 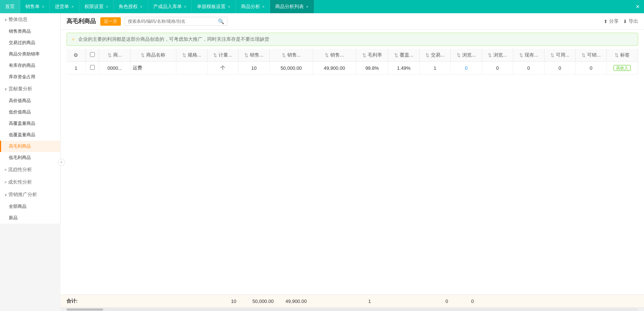 I want to click on notice-text: 企业的主要的利润都是这部分商品创造的，可考虑加大推广，同时关注库存是不要出现缺货, so click(x=174, y=39).